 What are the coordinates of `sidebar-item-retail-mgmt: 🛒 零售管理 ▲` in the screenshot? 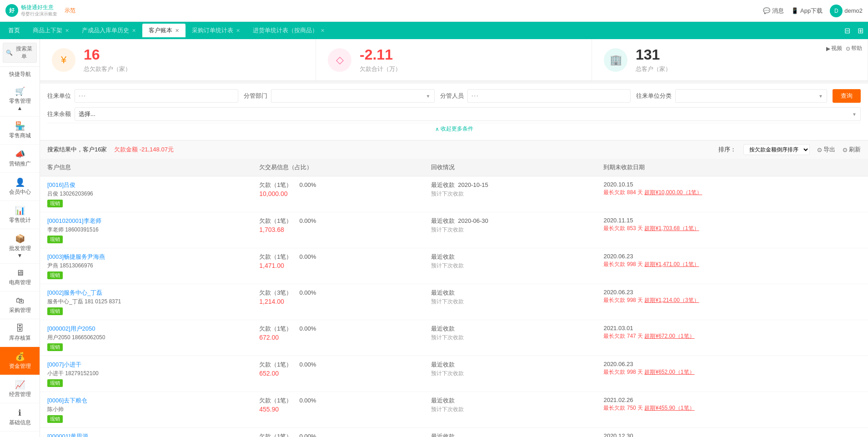 It's located at (20, 99).